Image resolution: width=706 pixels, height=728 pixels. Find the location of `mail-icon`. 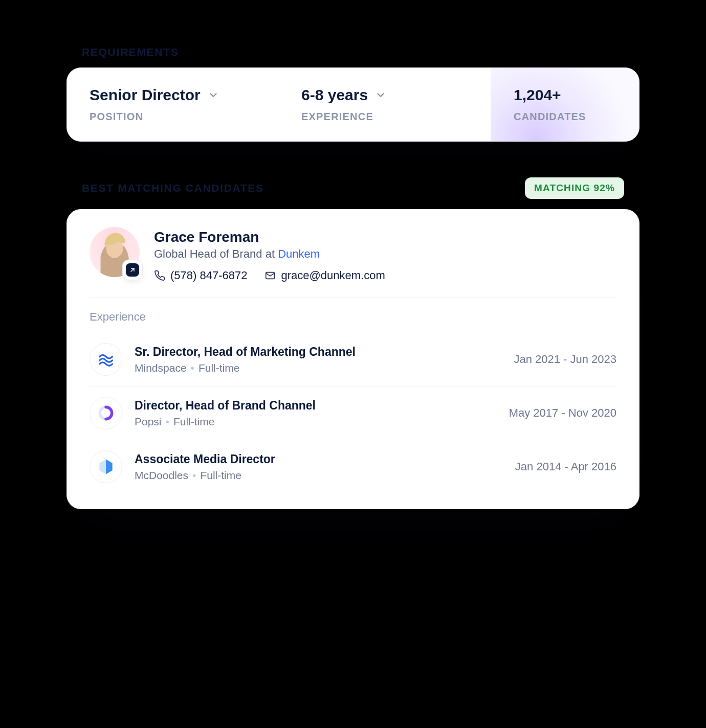

mail-icon is located at coordinates (270, 276).